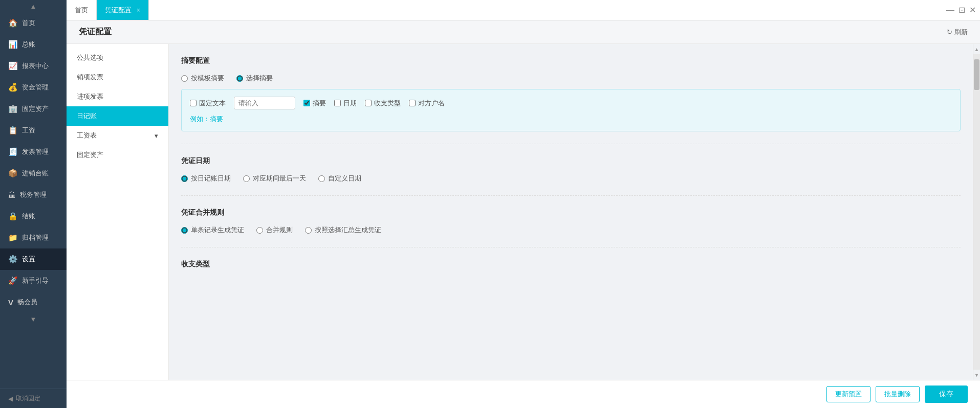  Describe the element at coordinates (523, 32) in the screenshot. I see `page-header: 凭证配置 ↻ 刷新` at that location.